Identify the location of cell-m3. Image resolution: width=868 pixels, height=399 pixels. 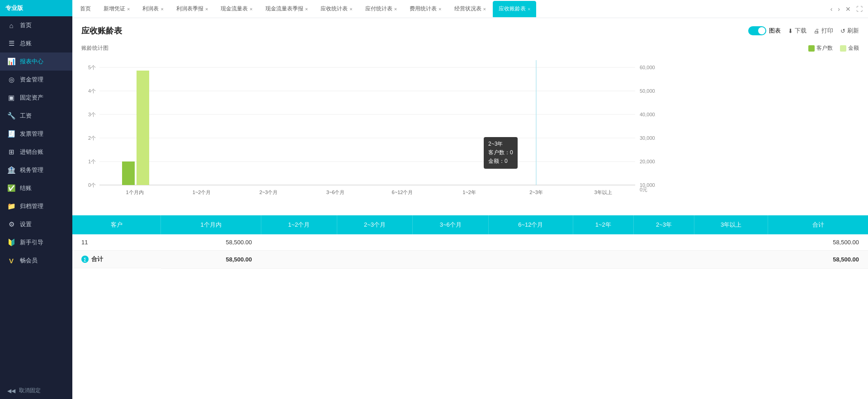
(375, 242).